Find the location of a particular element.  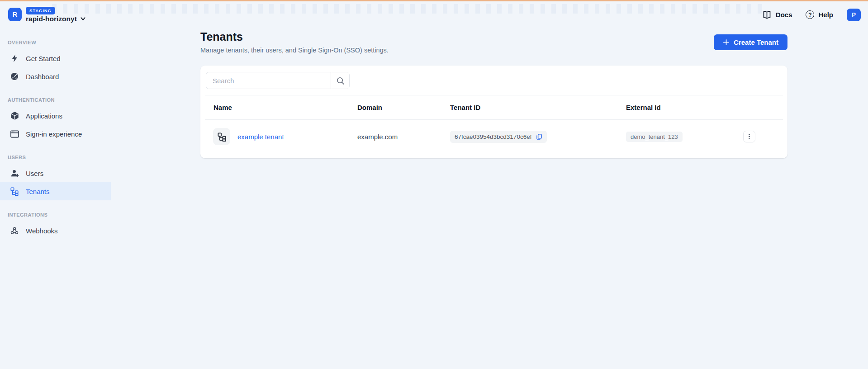

tenant-avatar-tile is located at coordinates (222, 137).